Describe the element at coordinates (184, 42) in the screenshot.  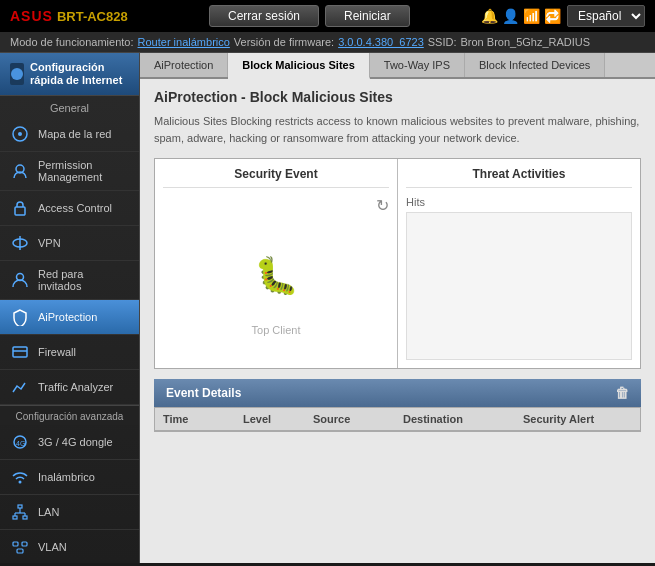
I see `router-mode-link: Router inalámbrico` at that location.